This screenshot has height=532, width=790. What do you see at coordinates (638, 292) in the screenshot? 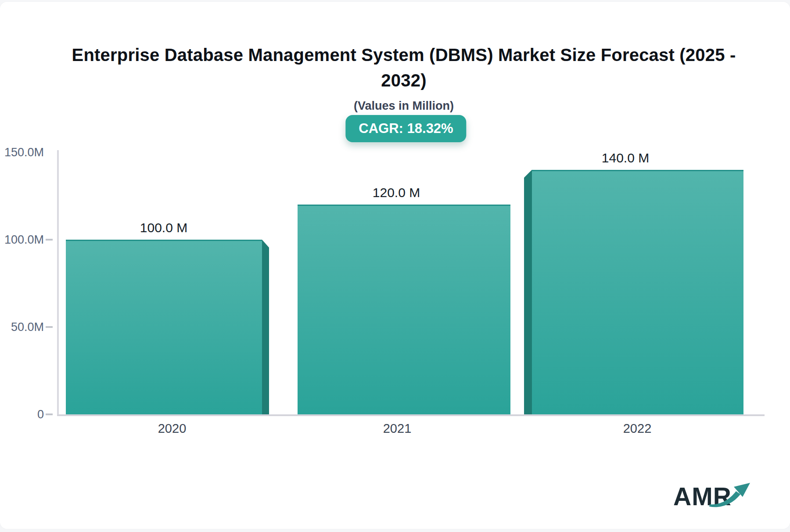
I see `bar-2022` at bounding box center [638, 292].